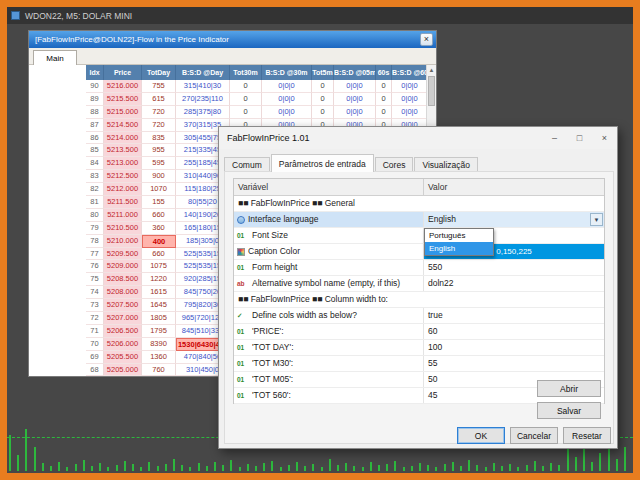  Describe the element at coordinates (459, 242) in the screenshot. I see `language-dropdown: PortuguêsEnglish` at that location.